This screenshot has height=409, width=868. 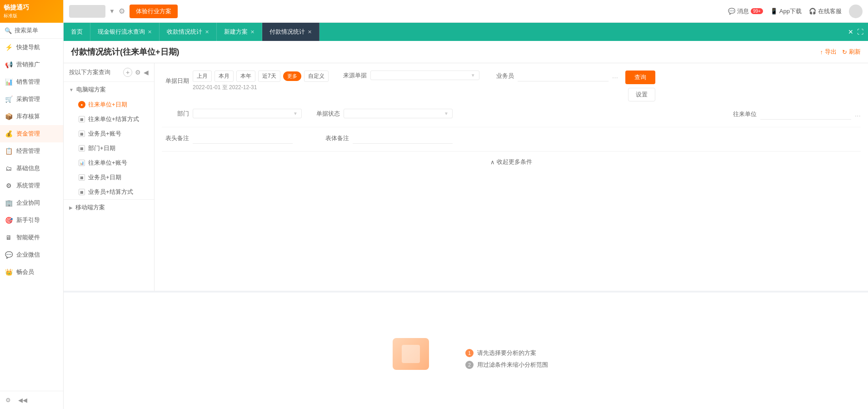 I want to click on sidebar-header: 畅捷通巧 标准版, so click(x=32, y=11).